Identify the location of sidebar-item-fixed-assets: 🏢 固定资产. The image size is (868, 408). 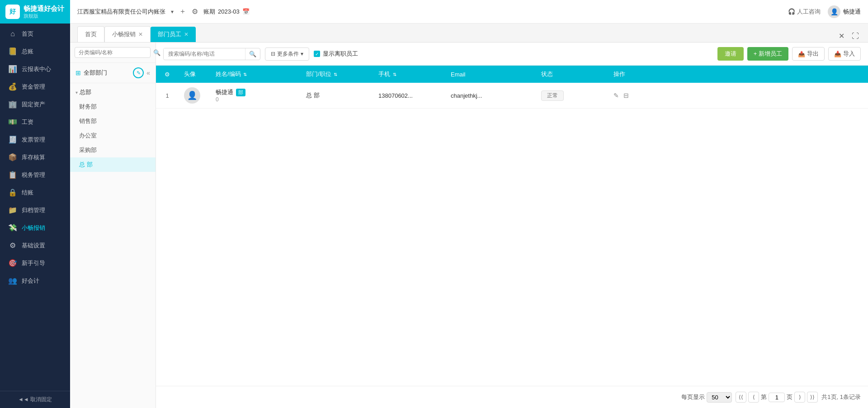
(35, 104).